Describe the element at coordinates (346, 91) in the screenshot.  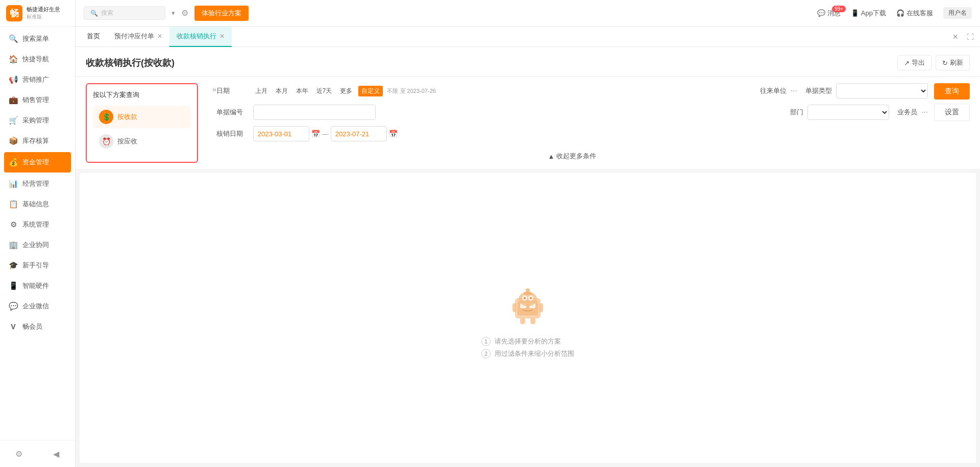
I see `date-more: 更多` at that location.